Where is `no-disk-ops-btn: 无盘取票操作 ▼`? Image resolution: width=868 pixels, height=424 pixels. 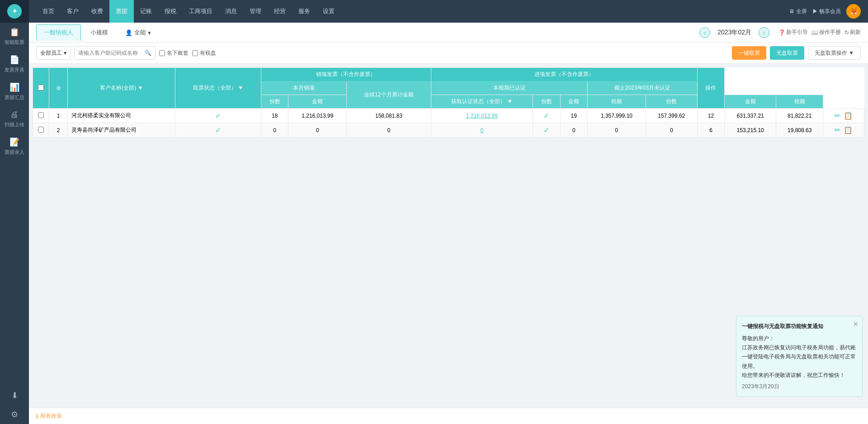
no-disk-ops-btn: 无盘取票操作 ▼ is located at coordinates (835, 53).